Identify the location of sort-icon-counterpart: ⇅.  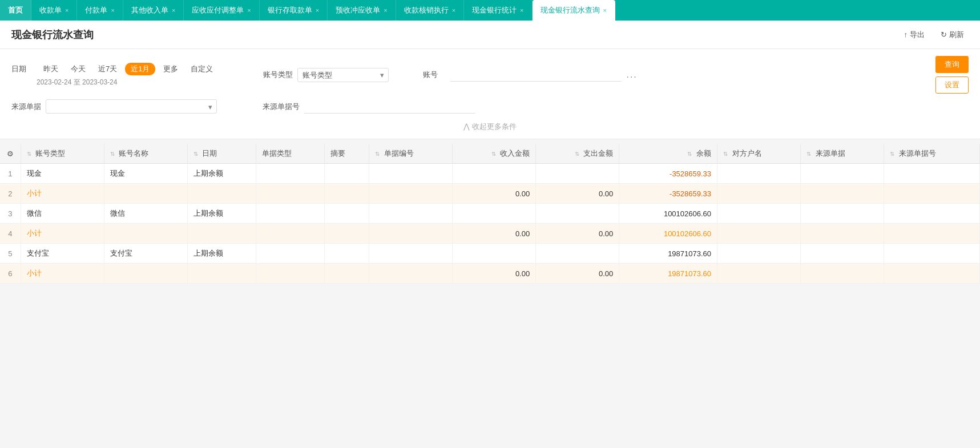
(725, 154).